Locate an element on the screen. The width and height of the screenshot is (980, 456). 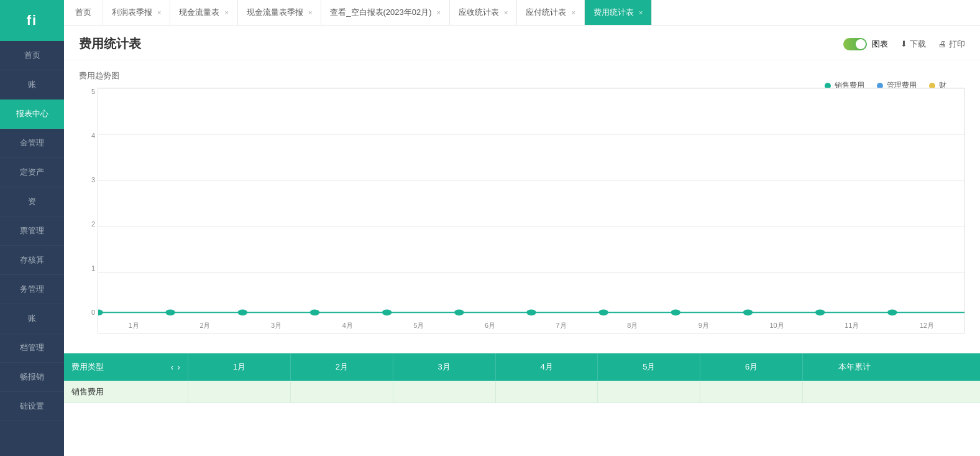
td-m4 is located at coordinates (547, 392).